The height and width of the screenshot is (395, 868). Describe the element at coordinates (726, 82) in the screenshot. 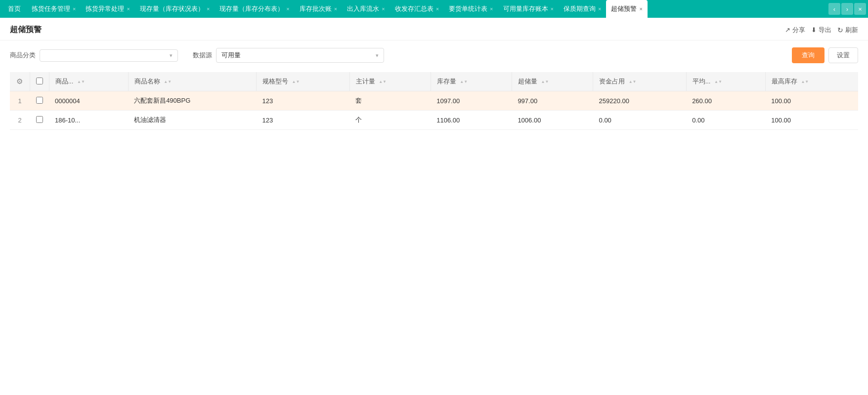

I see `col-avg-header: 平均... ▲▼` at that location.